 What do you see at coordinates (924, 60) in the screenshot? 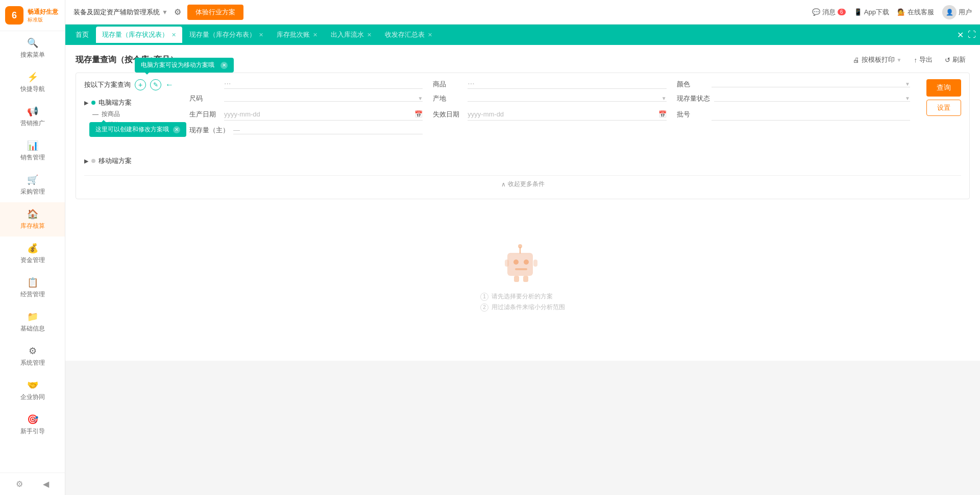
I see `export-button: ↑ 导出` at bounding box center [924, 60].